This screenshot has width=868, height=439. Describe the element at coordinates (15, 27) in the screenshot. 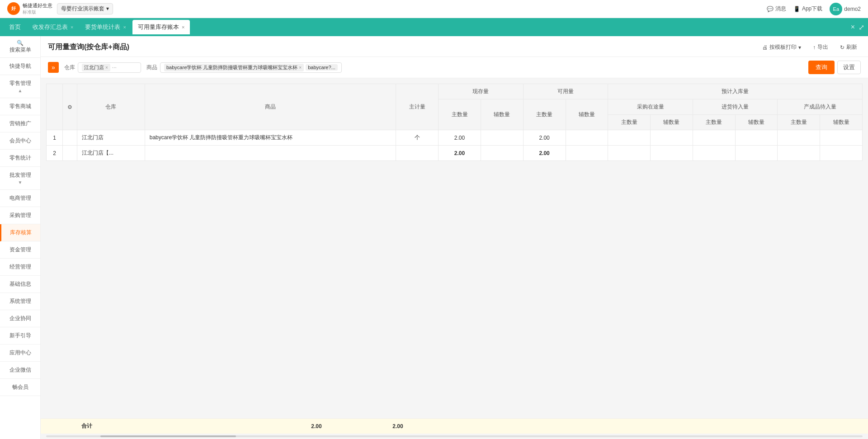

I see `tab-home: 首页` at that location.